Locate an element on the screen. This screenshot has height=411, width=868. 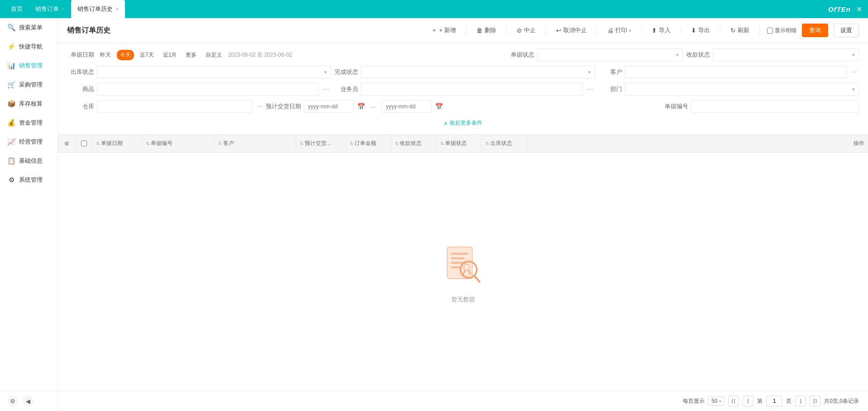
import-btn: ⬆ 导入 is located at coordinates (661, 30).